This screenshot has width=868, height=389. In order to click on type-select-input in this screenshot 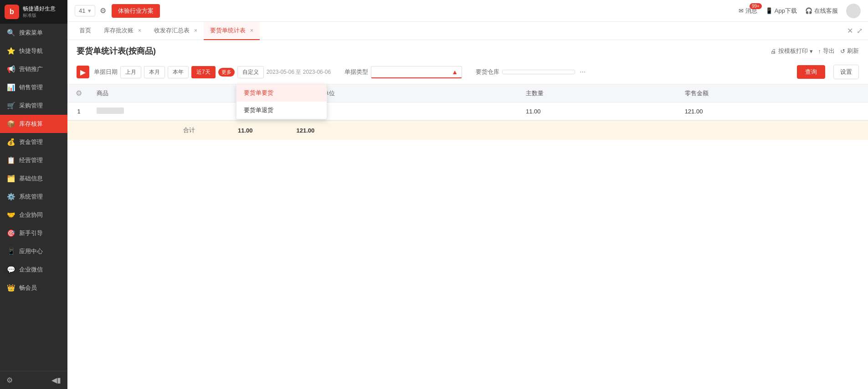, I will do `click(413, 72)`.